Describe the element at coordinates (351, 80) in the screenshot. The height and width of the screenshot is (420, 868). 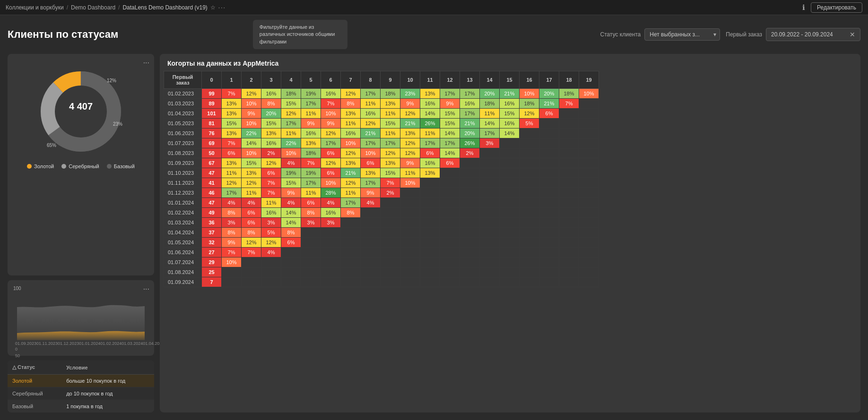
I see `cohort-col-7: 7` at that location.